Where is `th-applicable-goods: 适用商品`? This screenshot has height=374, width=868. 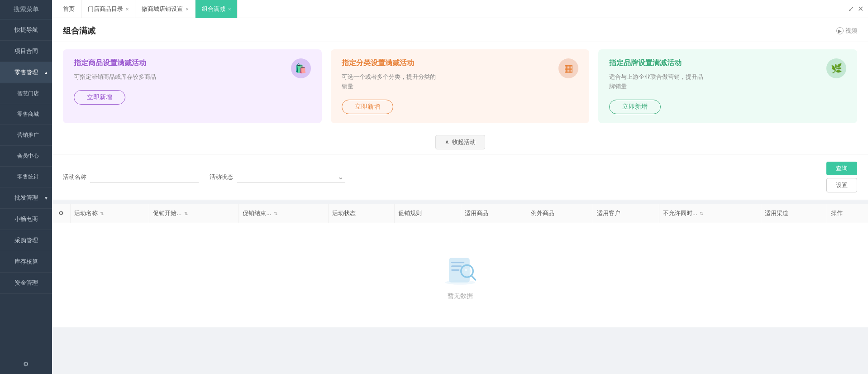
th-applicable-goods: 适用商品 is located at coordinates (494, 214).